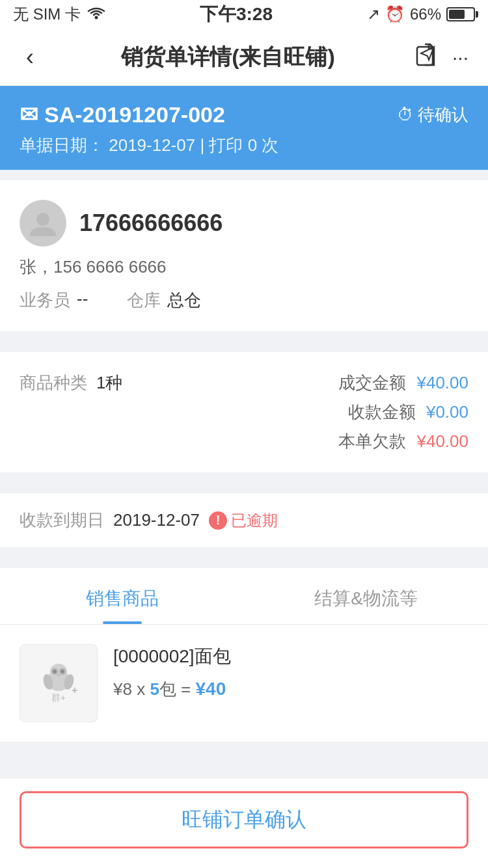 The width and height of the screenshot is (488, 868). I want to click on print-count-val: 0, so click(252, 145).